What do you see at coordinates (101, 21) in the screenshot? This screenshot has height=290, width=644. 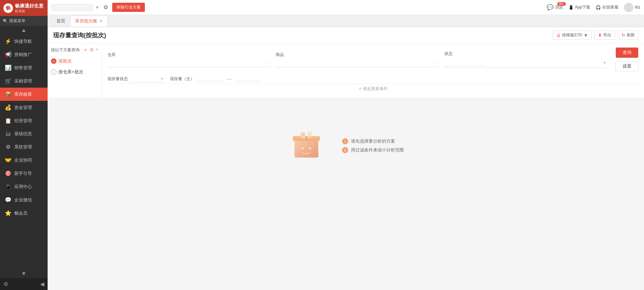 I see `tab-close-icon: ✕` at bounding box center [101, 21].